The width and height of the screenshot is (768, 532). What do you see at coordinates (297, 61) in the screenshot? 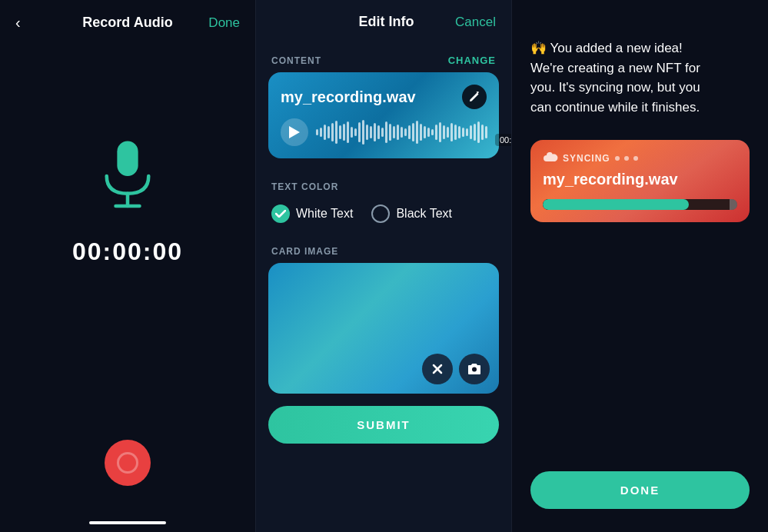
I see `content-label: CONTENT` at bounding box center [297, 61].